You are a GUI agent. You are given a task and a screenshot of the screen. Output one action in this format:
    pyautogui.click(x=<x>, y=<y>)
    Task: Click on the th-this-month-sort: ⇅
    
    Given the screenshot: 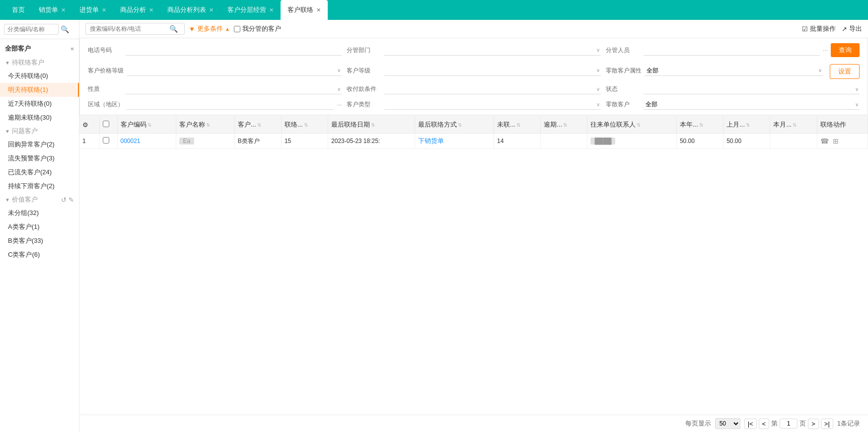 What is the action you would take?
    pyautogui.click(x=795, y=125)
    